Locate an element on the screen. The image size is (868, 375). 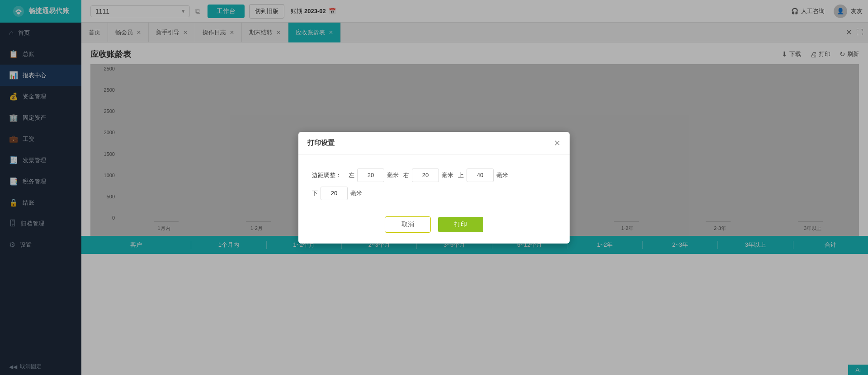
right-label: 右 is located at coordinates (406, 175).